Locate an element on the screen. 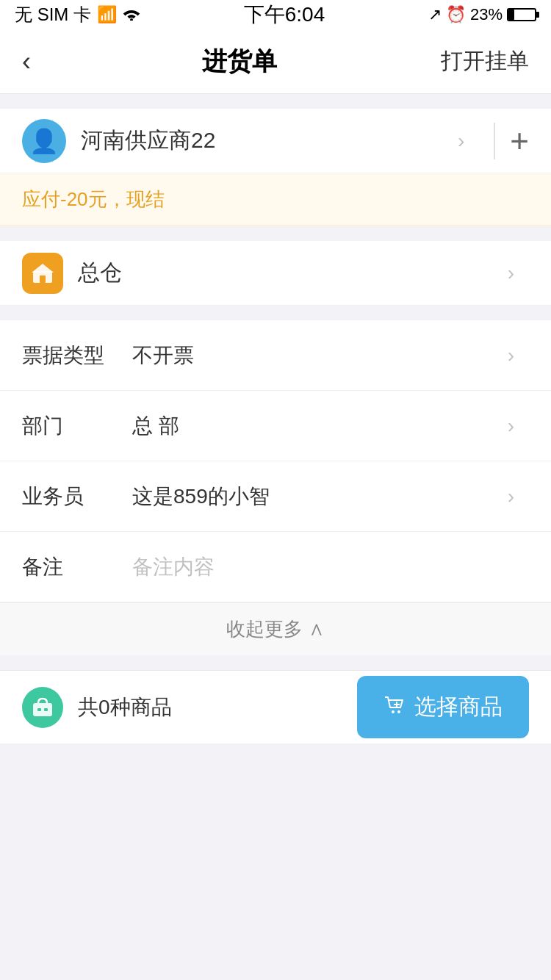 This screenshot has height=980, width=551. location-icon: ↗ is located at coordinates (435, 15).